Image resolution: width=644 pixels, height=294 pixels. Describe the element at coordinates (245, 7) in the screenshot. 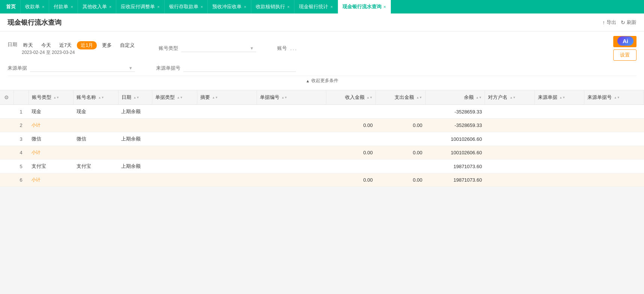

I see `close-advance-receipt-icon: ×` at that location.